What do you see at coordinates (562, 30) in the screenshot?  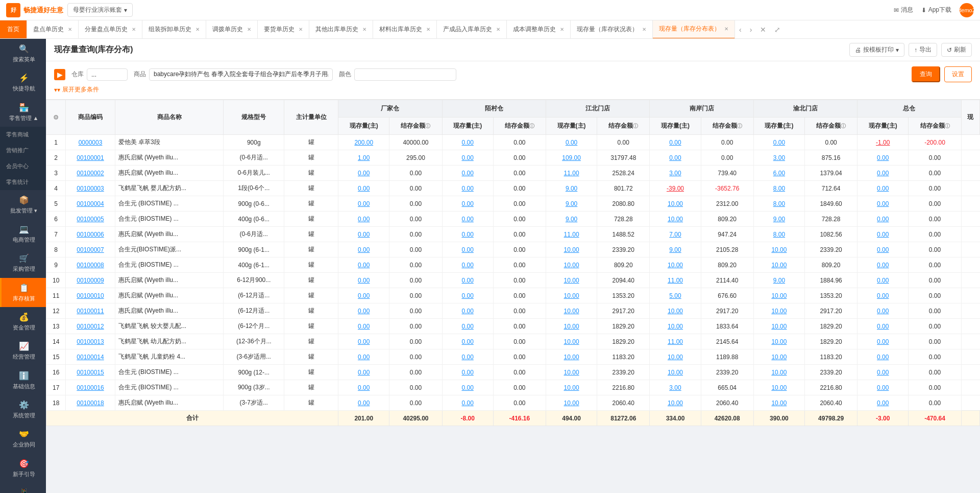 I see `tab-close-9: ✕` at bounding box center [562, 30].